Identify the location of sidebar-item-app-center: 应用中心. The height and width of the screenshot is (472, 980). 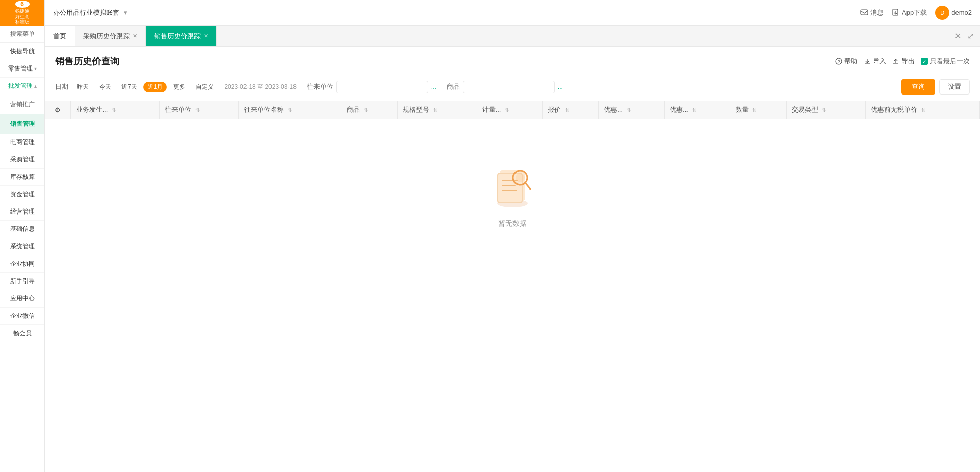
(22, 299).